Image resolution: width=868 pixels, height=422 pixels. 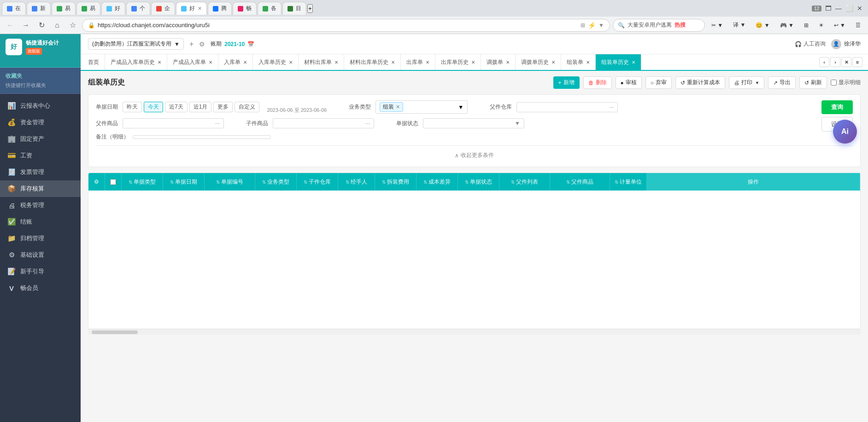 I want to click on nav-tab-assemble-hist: 调拨单历史 ✕, so click(x=538, y=63).